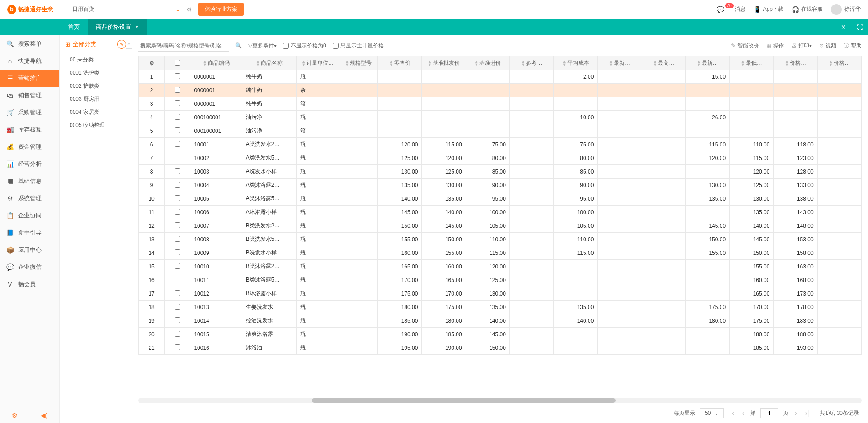 This screenshot has width=868, height=423. What do you see at coordinates (500, 280) in the screenshot?
I see `table-row: 1610011B类沐浴露5…瓶170.00165.00125.00160.001…` at bounding box center [500, 280].